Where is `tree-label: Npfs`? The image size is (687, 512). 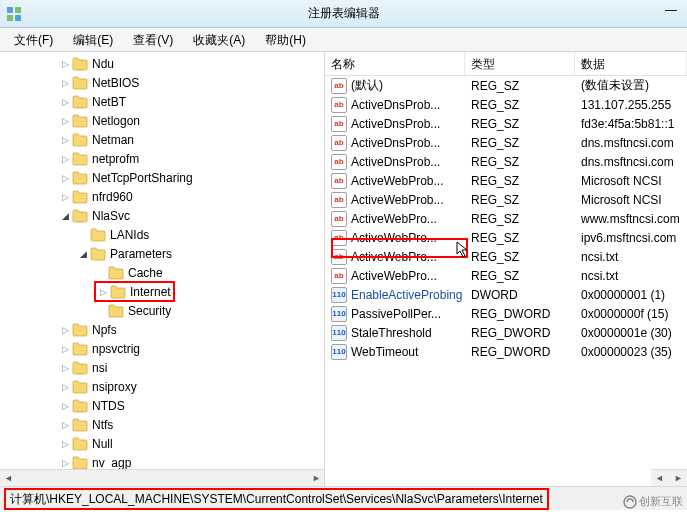
tree-label: Npfs is located at coordinates (104, 330).